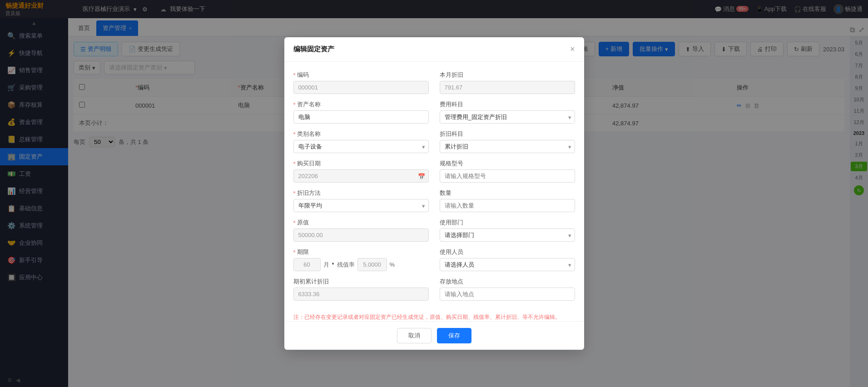  What do you see at coordinates (361, 201) in the screenshot?
I see `form-row-dep-method: *折旧方法 年限平均 ▾` at bounding box center [361, 201].